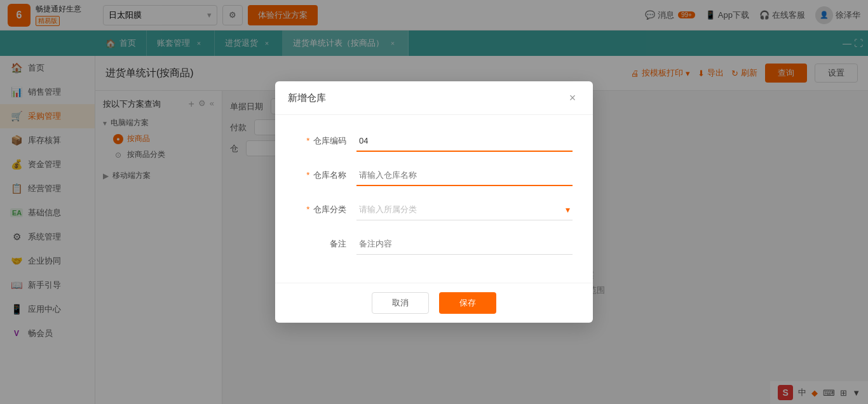  What do you see at coordinates (321, 141) in the screenshot?
I see `form-label-code: * 仓库编码` at bounding box center [321, 141].